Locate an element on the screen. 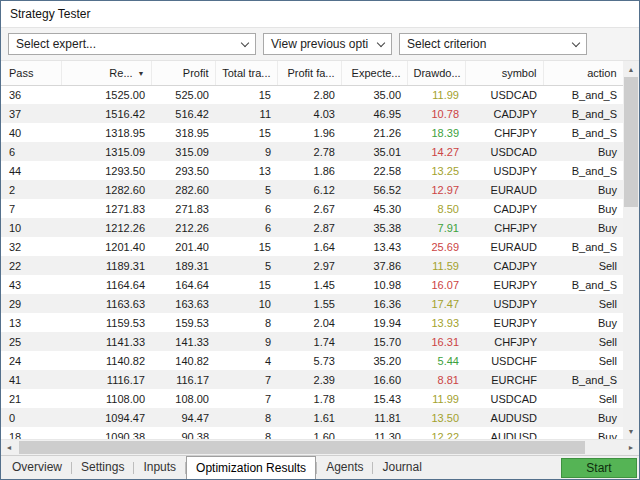 The image size is (640, 480). tab-optimization-results: Optimization Results is located at coordinates (251, 468).